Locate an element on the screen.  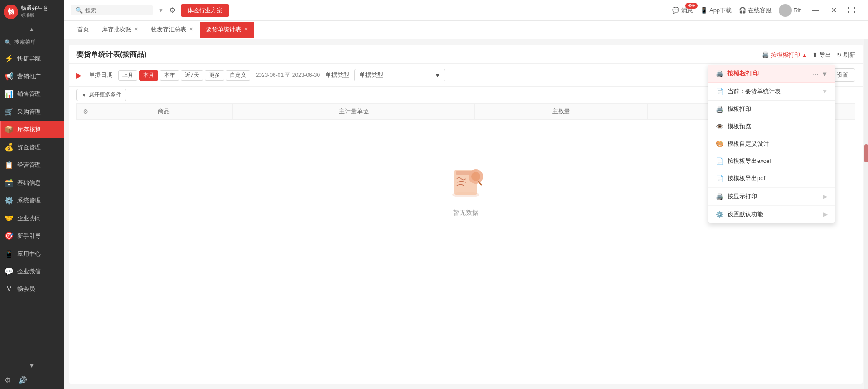
sidebar-scroll-down: ▼ is located at coordinates (32, 366).